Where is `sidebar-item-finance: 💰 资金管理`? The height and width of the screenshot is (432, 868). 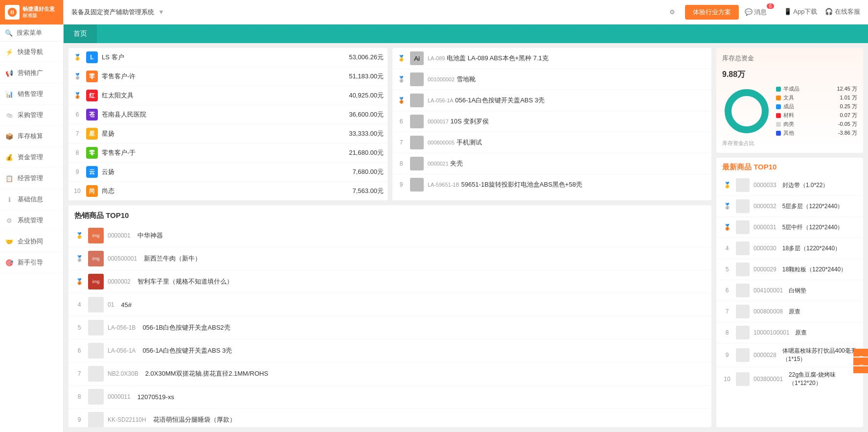 sidebar-item-finance: 💰 资金管理 is located at coordinates (31, 158).